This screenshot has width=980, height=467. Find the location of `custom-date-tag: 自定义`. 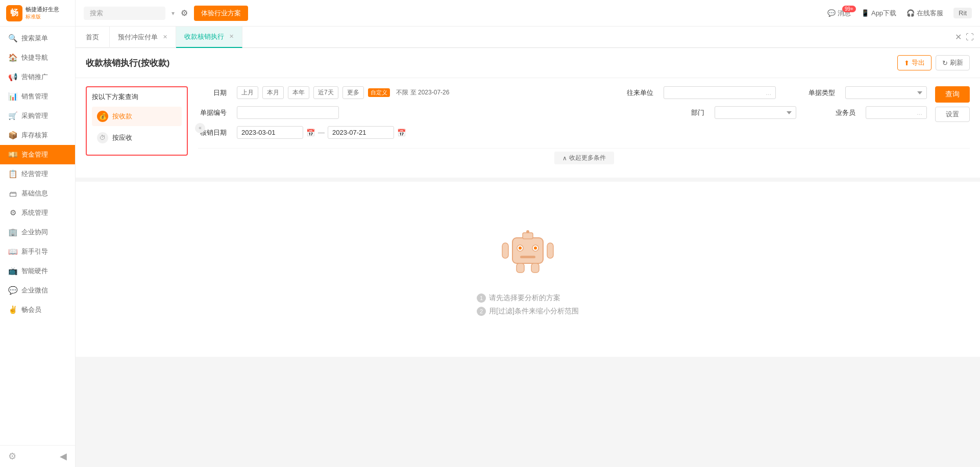

custom-date-tag: 自定义 is located at coordinates (379, 93).